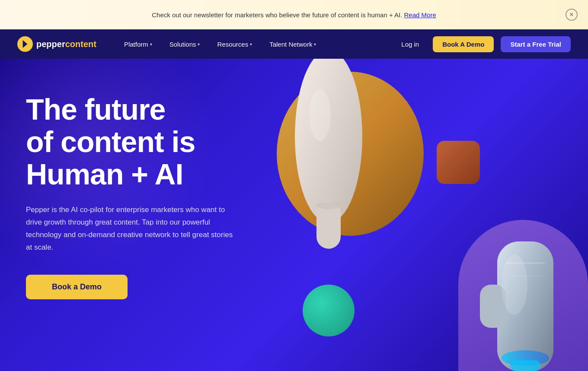 This screenshot has width=588, height=371. Describe the element at coordinates (536, 44) in the screenshot. I see `start-free-trial-button: Start a Free Trial` at that location.